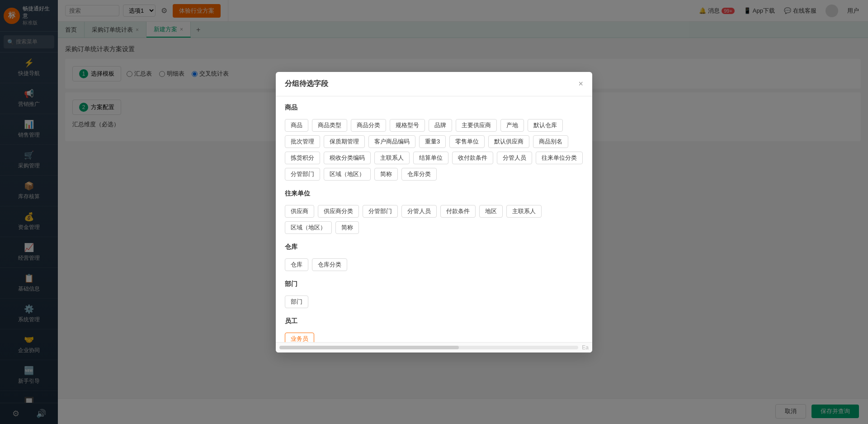  What do you see at coordinates (434, 109) in the screenshot?
I see `section-product-title: 商品` at bounding box center [434, 109].